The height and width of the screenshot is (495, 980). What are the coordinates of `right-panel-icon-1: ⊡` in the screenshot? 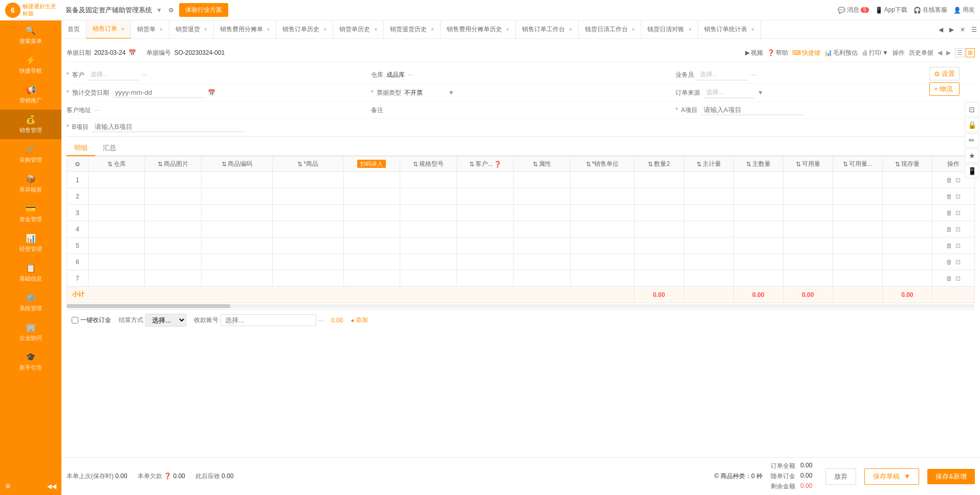 It's located at (972, 110).